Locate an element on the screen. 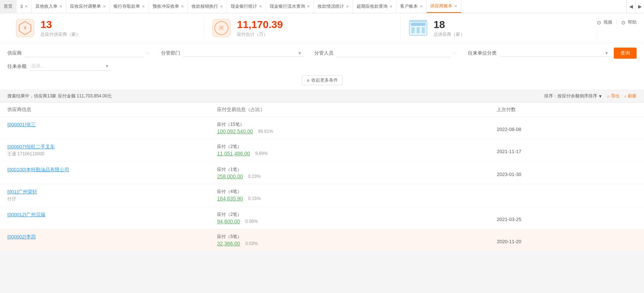  filter-item-balance: 往来余额 选择... ▼ is located at coordinates (59, 66).